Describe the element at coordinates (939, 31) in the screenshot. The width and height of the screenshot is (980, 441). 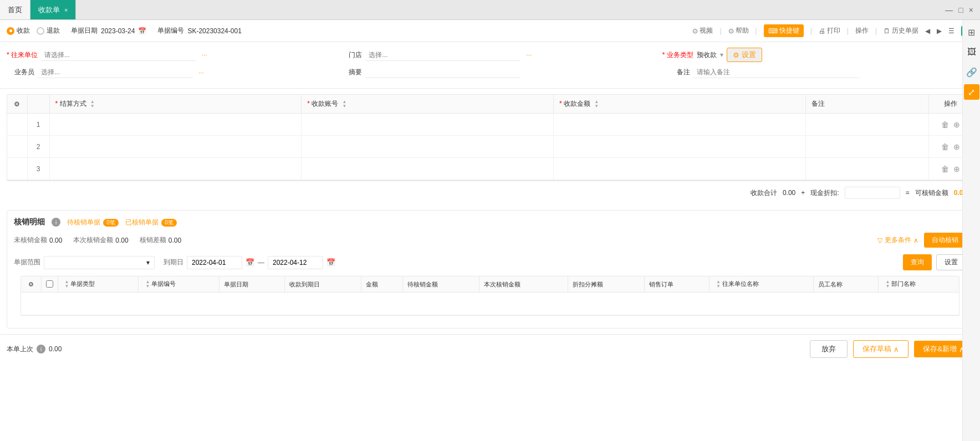
I see `nav-next: ▶` at that location.